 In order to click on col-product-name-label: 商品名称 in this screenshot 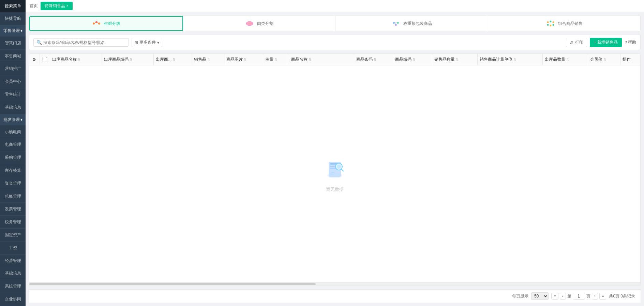, I will do `click(299, 59)`.